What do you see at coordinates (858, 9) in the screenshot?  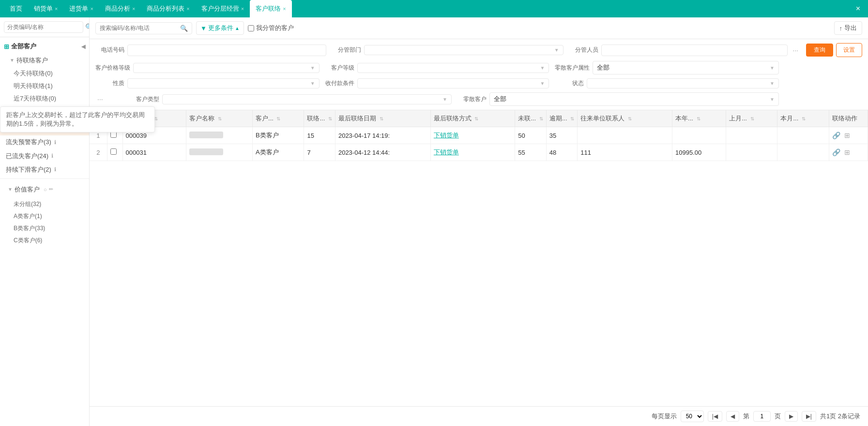 I see `window-close-button: ×` at bounding box center [858, 9].